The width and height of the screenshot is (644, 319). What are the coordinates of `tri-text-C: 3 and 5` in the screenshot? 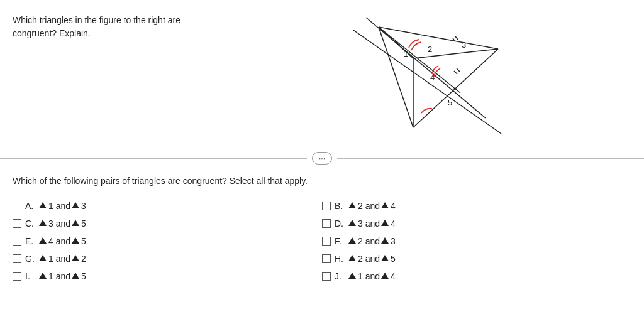 It's located at (63, 224).